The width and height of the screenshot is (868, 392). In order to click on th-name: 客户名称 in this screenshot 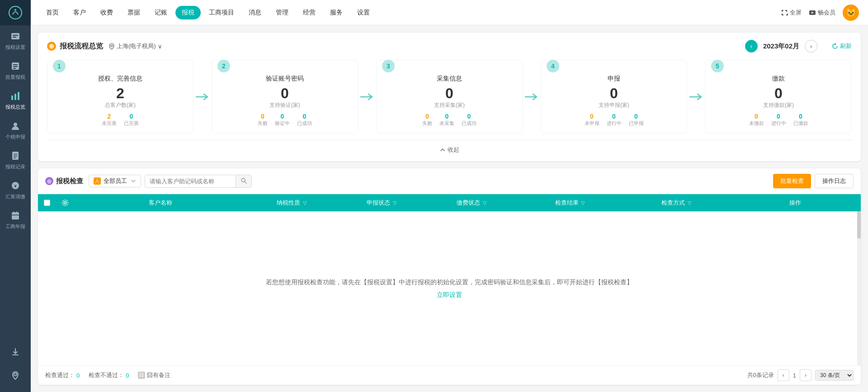, I will do `click(160, 203)`.